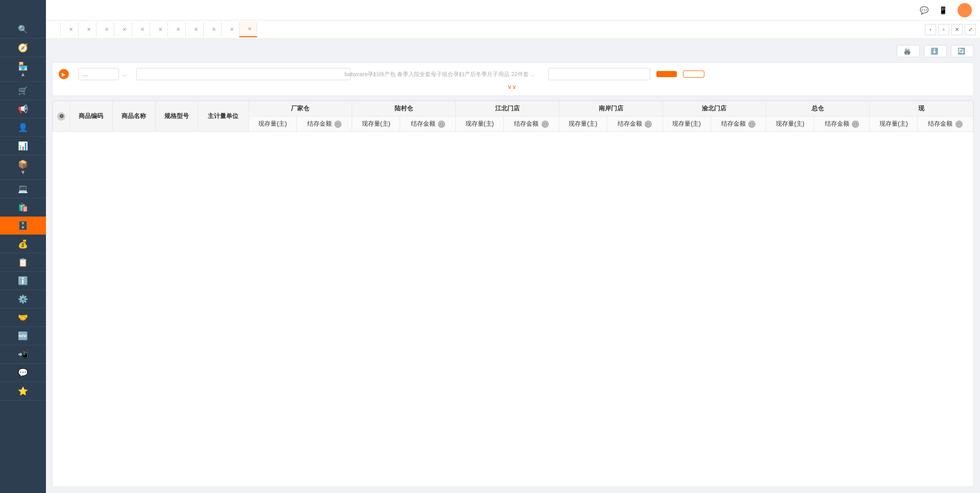 This screenshot has height=493, width=980. I want to click on col-jb-header: 江北门店, so click(507, 109).